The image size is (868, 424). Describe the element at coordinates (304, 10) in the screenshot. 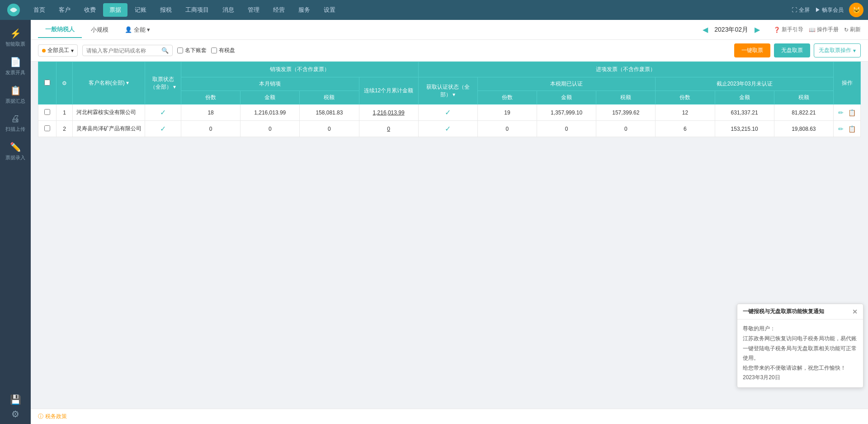

I see `nav-services: 服务` at that location.